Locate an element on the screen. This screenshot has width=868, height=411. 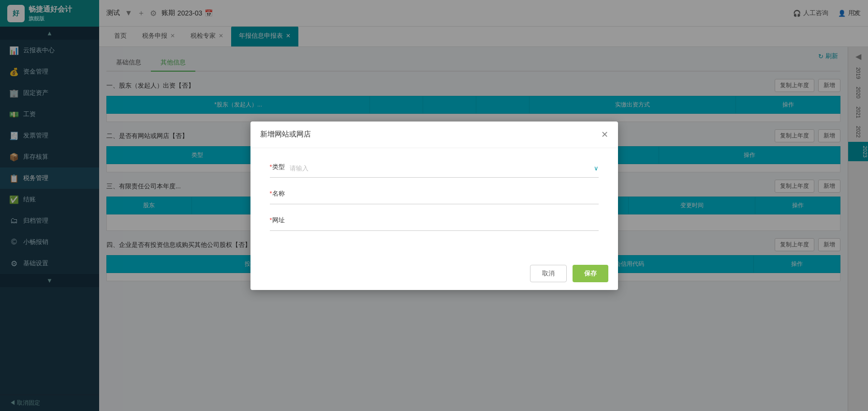
modal-body: *类型 ∨ *名称 *网址 is located at coordinates (434, 202).